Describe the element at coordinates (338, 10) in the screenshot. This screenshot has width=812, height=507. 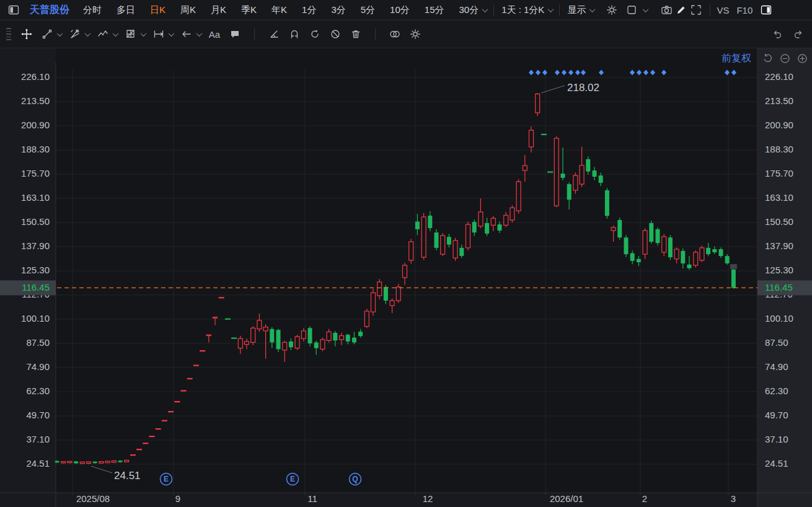
I see `tab-3分: 3分` at that location.